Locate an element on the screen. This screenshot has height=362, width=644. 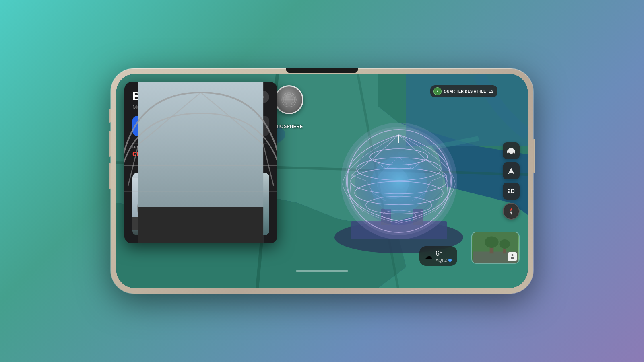
biosphere-label: BIOSPHÈRE is located at coordinates (289, 126).